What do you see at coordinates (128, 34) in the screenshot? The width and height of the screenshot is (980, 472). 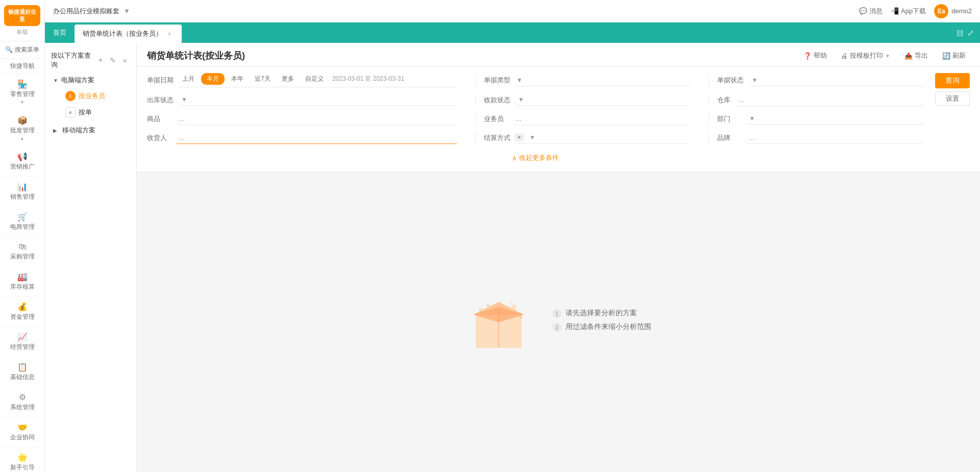 I see `tab-sales-stats: 销货单统计表（按业务员） ×` at bounding box center [128, 34].